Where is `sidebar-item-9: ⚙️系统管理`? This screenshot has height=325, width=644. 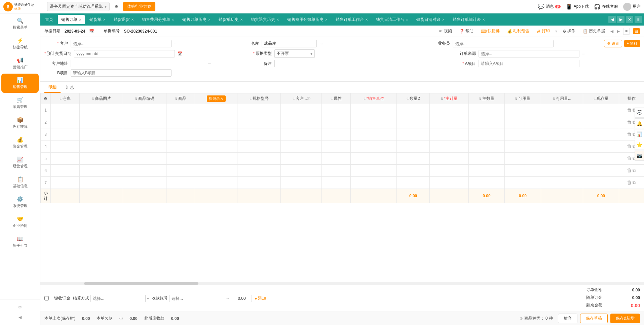
sidebar-item-9: ⚙️系统管理 is located at coordinates (20, 202).